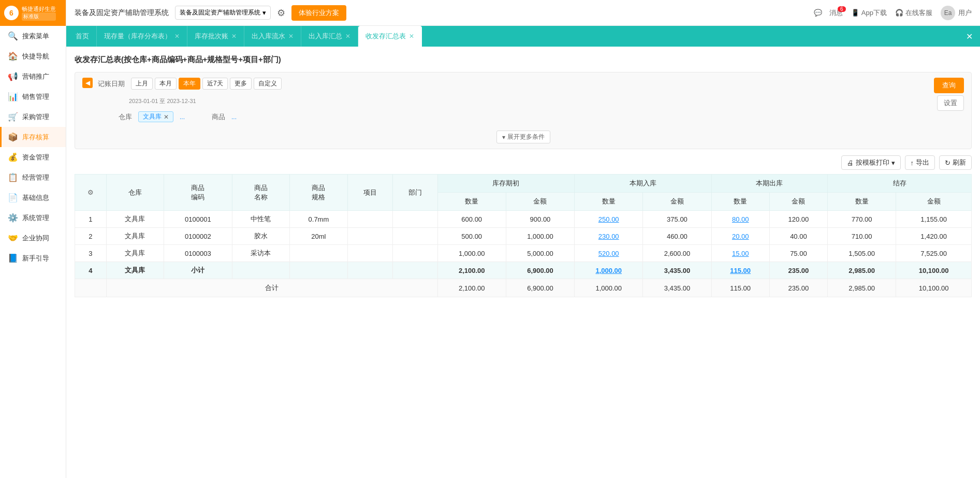 Image resolution: width=980 pixels, height=478 pixels. I want to click on footer-empty, so click(91, 288).